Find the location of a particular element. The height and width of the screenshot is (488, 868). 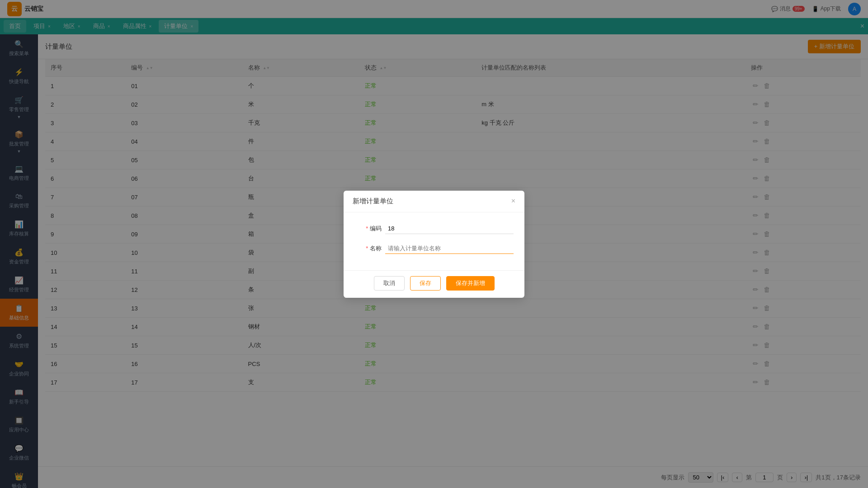

add-unit-modal: 新增计量单位 × * 编码 * 名称 取消 保存 保存并新增 is located at coordinates (434, 244).